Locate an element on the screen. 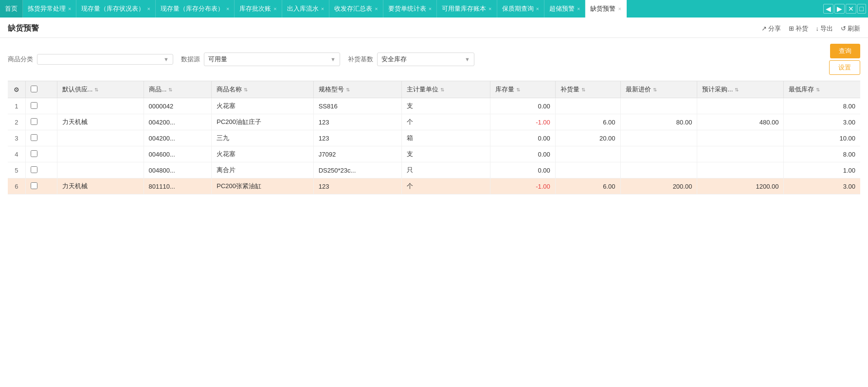 Image resolution: width=868 pixels, height=387 pixels. tab-picking-close: × is located at coordinates (70, 9).